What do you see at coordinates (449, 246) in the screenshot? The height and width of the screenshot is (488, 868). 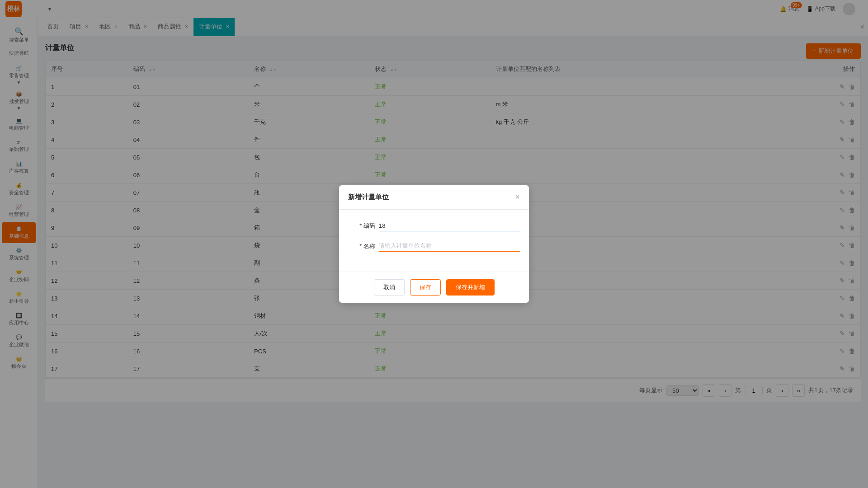 I see `name-input` at bounding box center [449, 246].